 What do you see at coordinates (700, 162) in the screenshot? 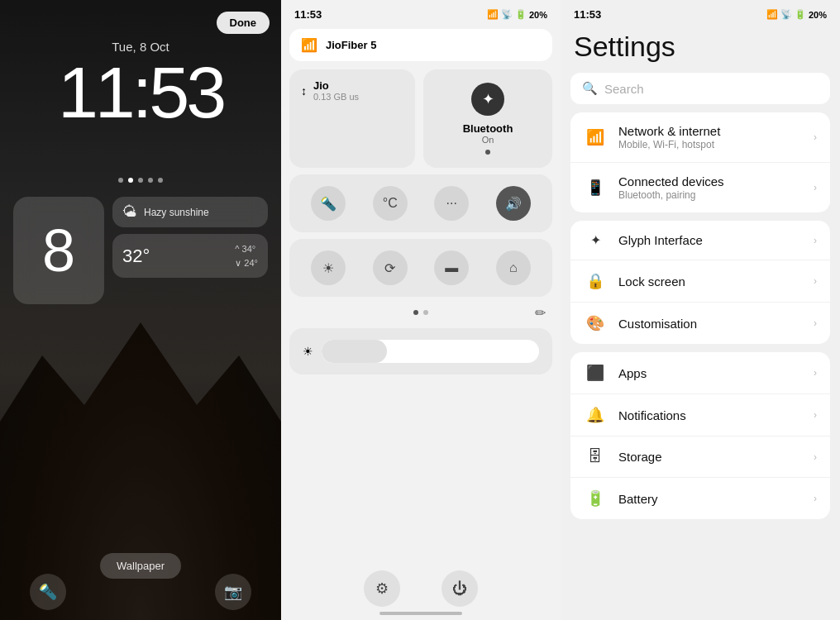
I see `settings-group-1: 📶 Network & internet Mobile, Wi-Fi, hots…` at bounding box center [700, 162].